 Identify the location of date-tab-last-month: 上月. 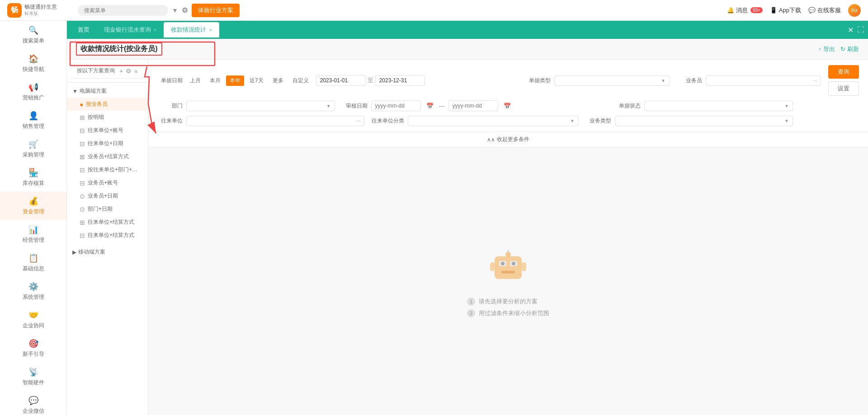
(195, 80).